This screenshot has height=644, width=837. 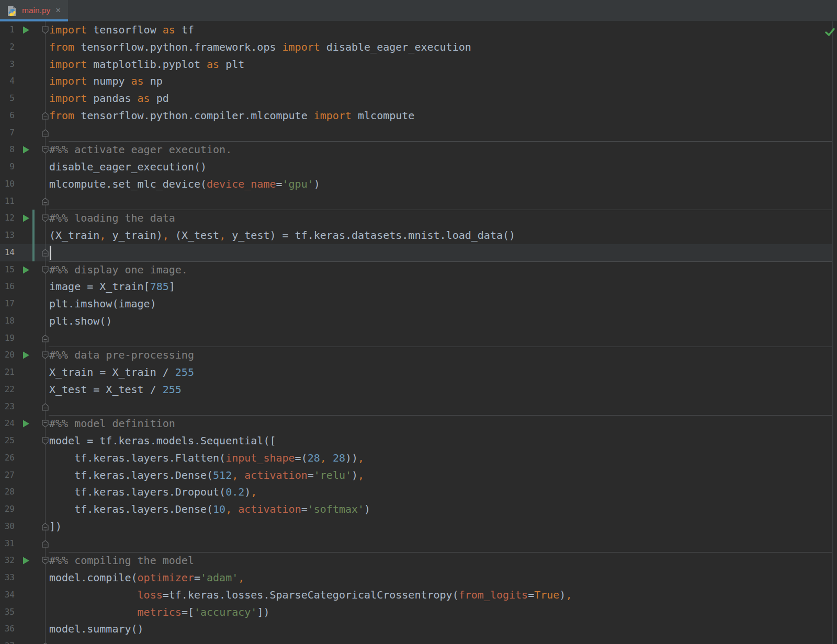 What do you see at coordinates (418, 184) in the screenshot?
I see `code-line-10: 10mlcompute.set_mlc_device(device_name='…` at bounding box center [418, 184].